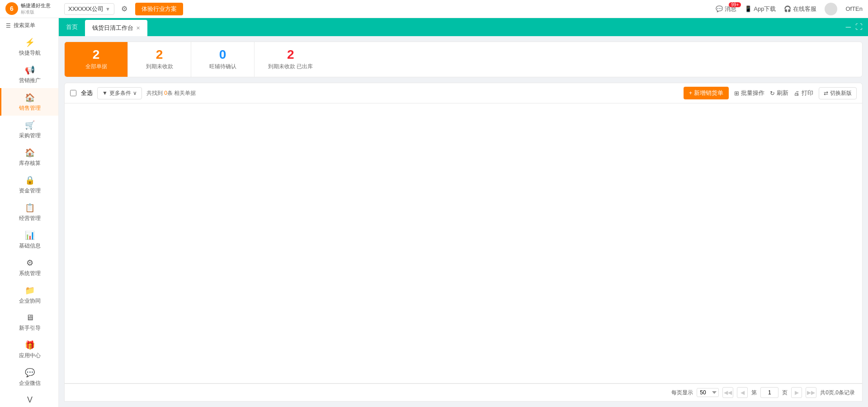  Describe the element at coordinates (30, 125) in the screenshot. I see `purchase-icon: 🛒` at that location.